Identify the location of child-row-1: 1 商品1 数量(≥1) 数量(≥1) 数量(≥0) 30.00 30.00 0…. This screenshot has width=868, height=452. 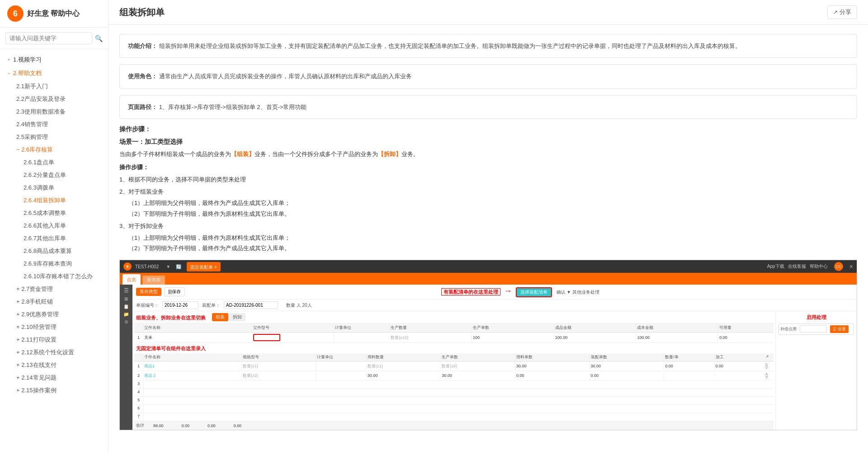
(454, 366).